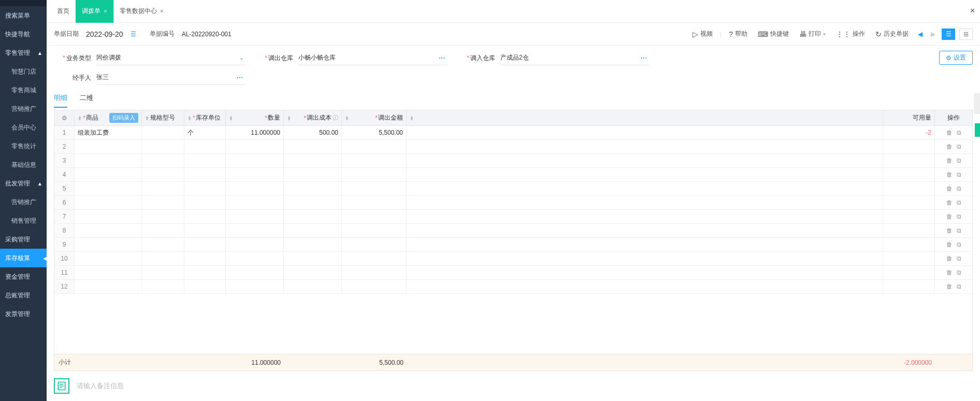 The width and height of the screenshot is (980, 401). I want to click on table-row: 11🗑⧉, so click(513, 273).